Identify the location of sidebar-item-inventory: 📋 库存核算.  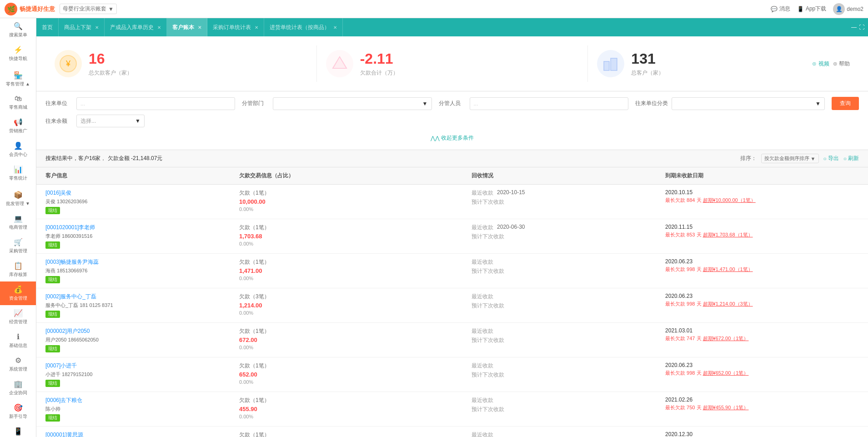
(18, 270).